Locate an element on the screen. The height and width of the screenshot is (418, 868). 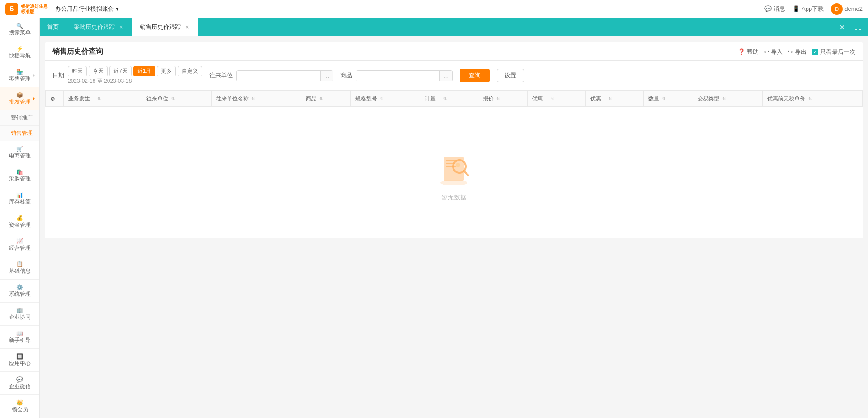
product-filter-group: 商品 ... is located at coordinates (396, 76).